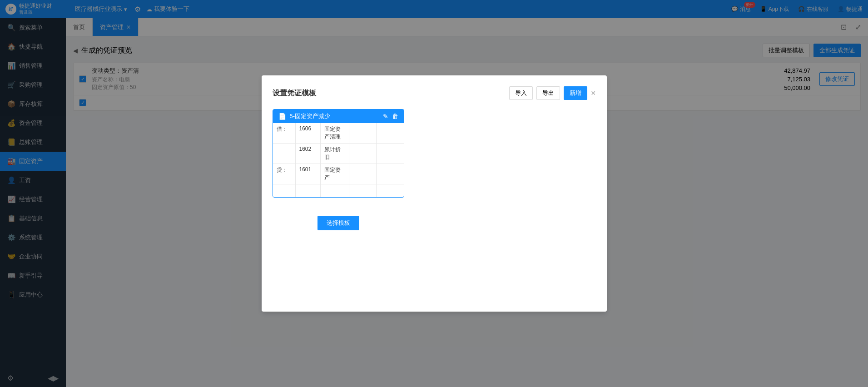  Describe the element at coordinates (310, 116) in the screenshot. I see `template-name: 5-固定资产减少` at that location.